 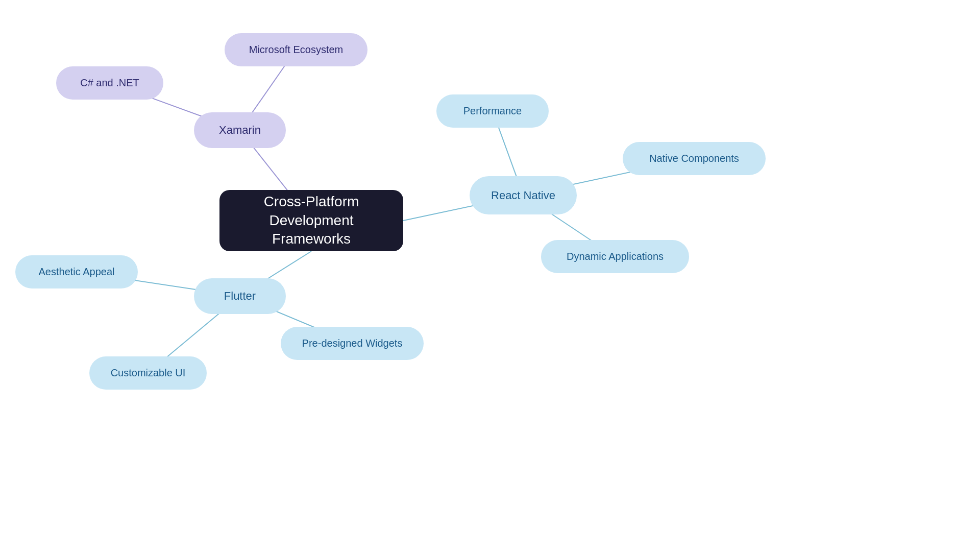 I want to click on center-node: Cross-Platform Development Frameworks, so click(x=311, y=221).